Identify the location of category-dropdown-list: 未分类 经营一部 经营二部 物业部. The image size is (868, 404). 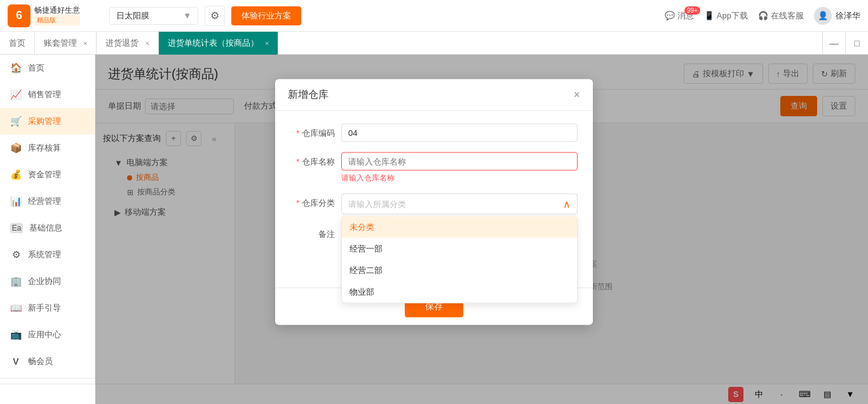
(459, 260).